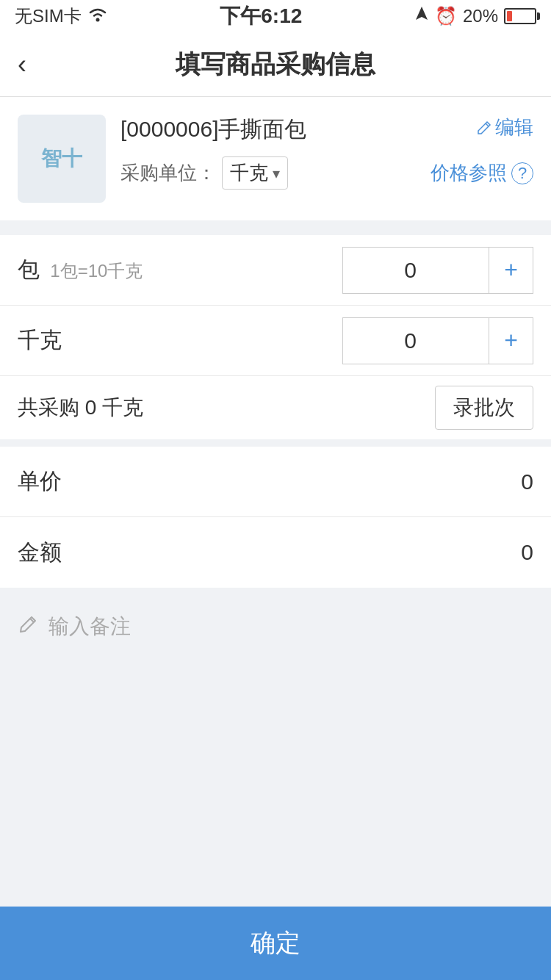  Describe the element at coordinates (482, 173) in the screenshot. I see `price-ref-button: 价格参照 ?` at that location.